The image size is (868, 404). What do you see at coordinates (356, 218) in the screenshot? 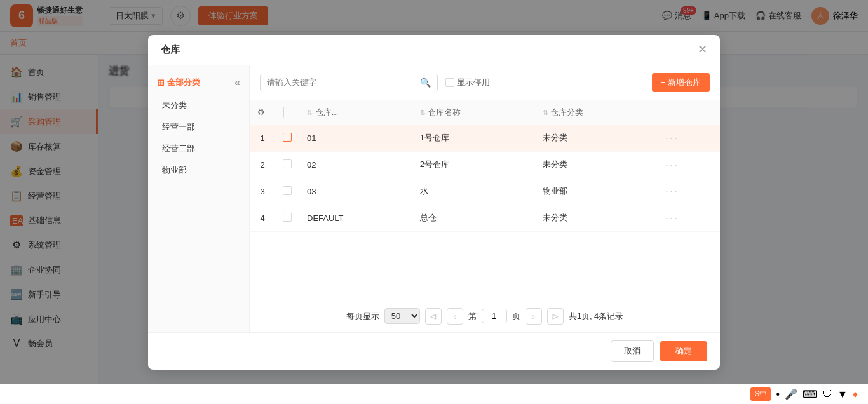
I see `row-code: DEFAULT` at bounding box center [356, 218].